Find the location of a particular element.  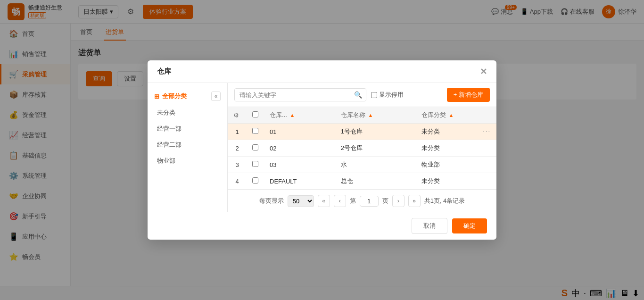

category-panel: ⊞ 全部分类 « 未分类 经营一部 经营二部 物业部 is located at coordinates (188, 147).